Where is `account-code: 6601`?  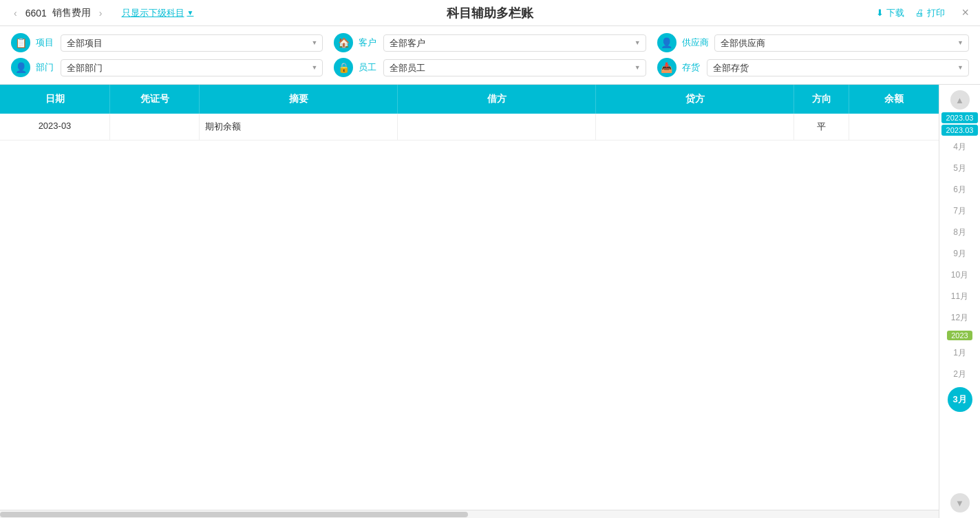
account-code: 6601 is located at coordinates (36, 13).